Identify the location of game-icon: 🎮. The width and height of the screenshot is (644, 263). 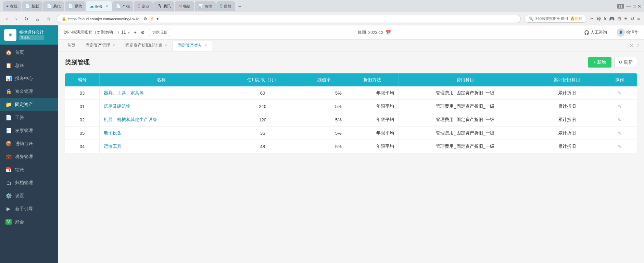
(612, 19).